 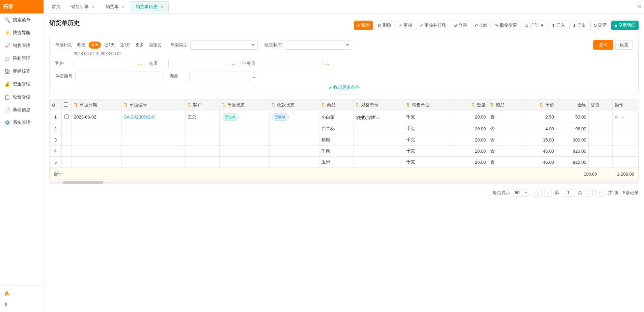 I want to click on first-page-btn: ⟨⟨, so click(x=537, y=192).